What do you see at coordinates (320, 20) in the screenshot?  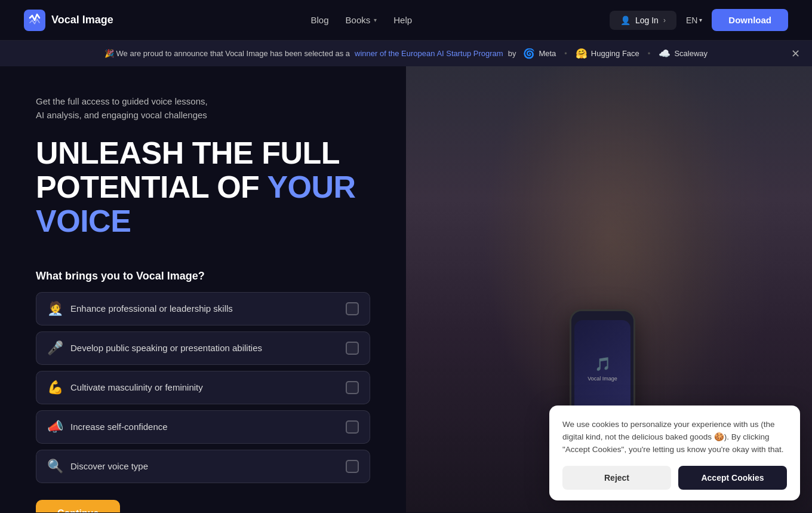 I see `blog-link: Blog` at bounding box center [320, 20].